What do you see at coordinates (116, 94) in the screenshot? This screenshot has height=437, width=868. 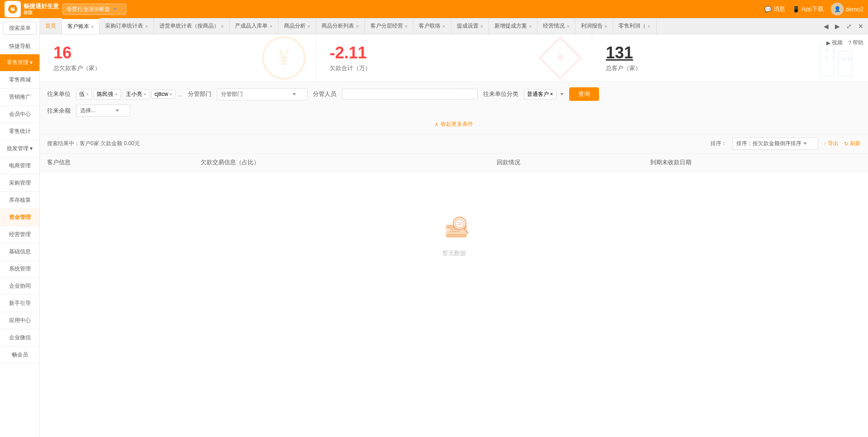 I see `remove-unit-tag-chen: ×` at bounding box center [116, 94].